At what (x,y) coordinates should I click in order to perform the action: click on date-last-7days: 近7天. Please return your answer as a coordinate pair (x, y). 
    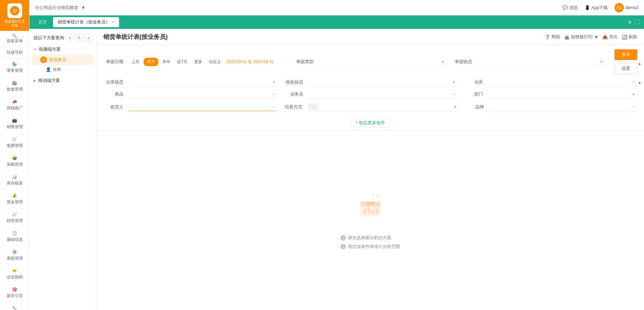
    Looking at the image, I should click on (182, 62).